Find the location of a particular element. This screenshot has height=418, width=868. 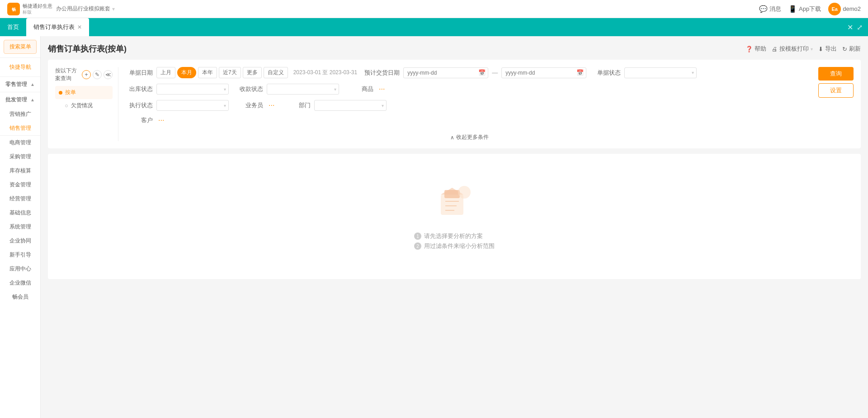

payment-select-wrap: ▾ is located at coordinates (303, 89).